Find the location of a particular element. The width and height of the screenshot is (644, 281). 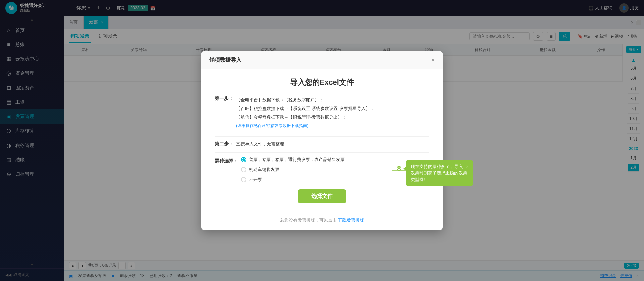

tooltip-dot is located at coordinates (399, 168).